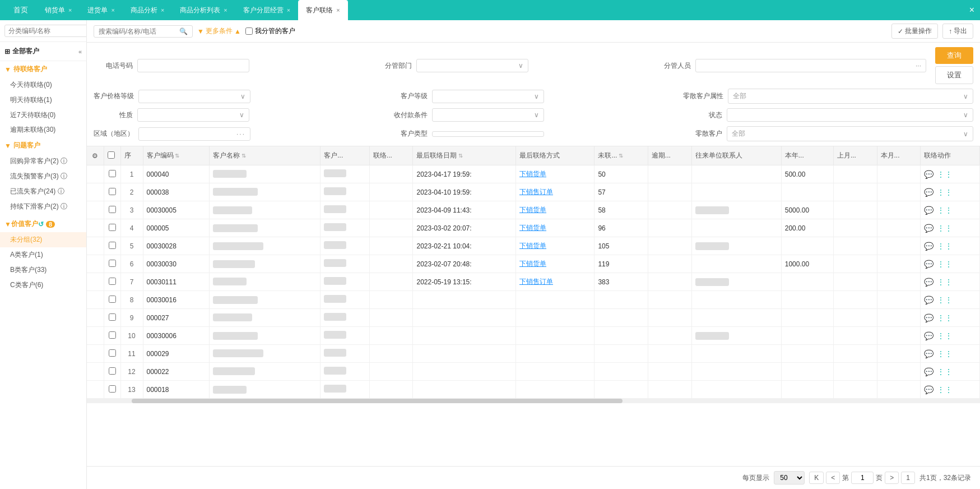  What do you see at coordinates (899, 156) in the screenshot?
I see `this-month-col-header: 本月...` at bounding box center [899, 156].